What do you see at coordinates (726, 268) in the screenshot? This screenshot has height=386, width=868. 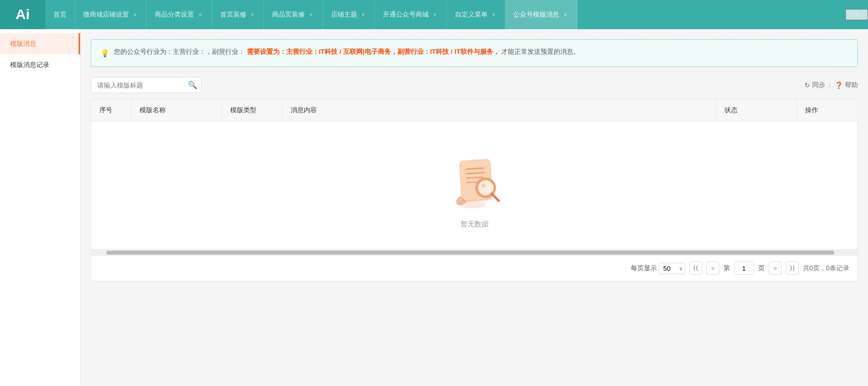 I see `page-label: 第` at bounding box center [726, 268].